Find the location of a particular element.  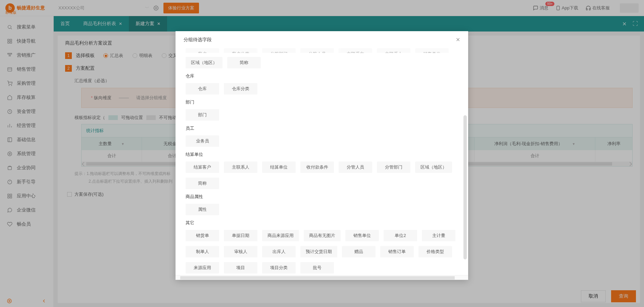

field-option: 客户 is located at coordinates (202, 51).